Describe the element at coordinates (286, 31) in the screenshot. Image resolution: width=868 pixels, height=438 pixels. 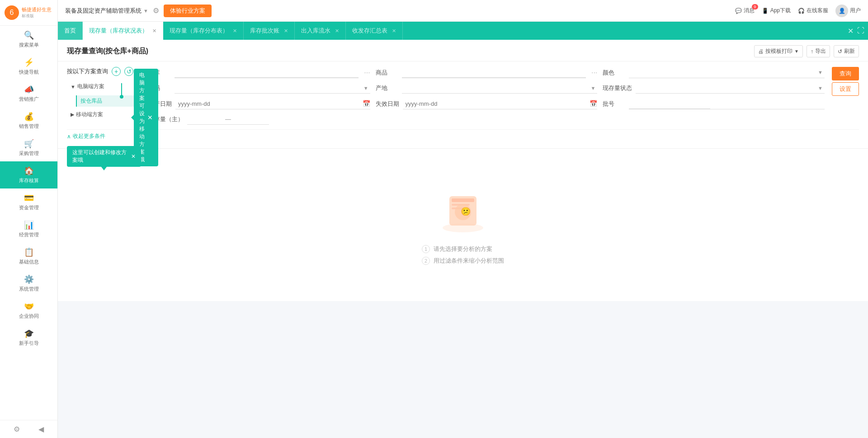
I see `close-tab-batch: ✕` at that location.